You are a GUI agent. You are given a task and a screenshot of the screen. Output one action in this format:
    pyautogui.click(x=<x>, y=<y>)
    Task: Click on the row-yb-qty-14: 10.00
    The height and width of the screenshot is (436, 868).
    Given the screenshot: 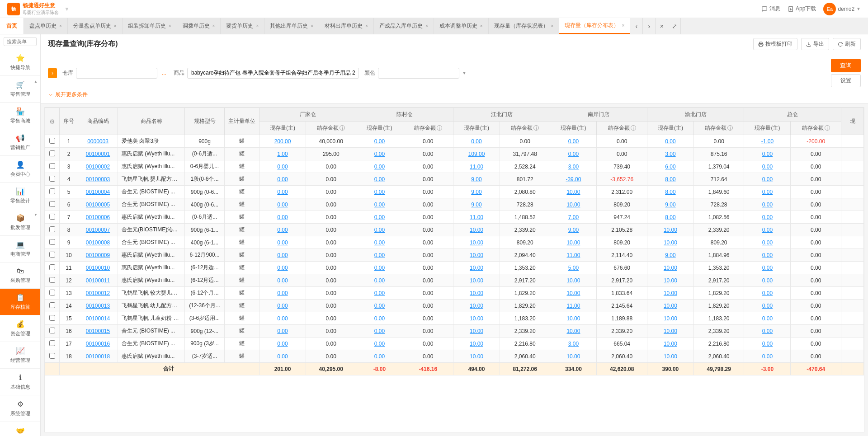 What is the action you would take?
    pyautogui.click(x=670, y=306)
    